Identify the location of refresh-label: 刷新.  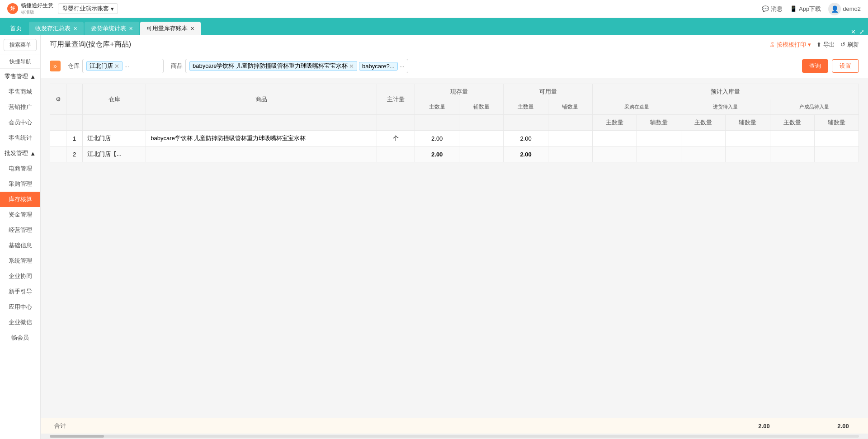
(853, 45).